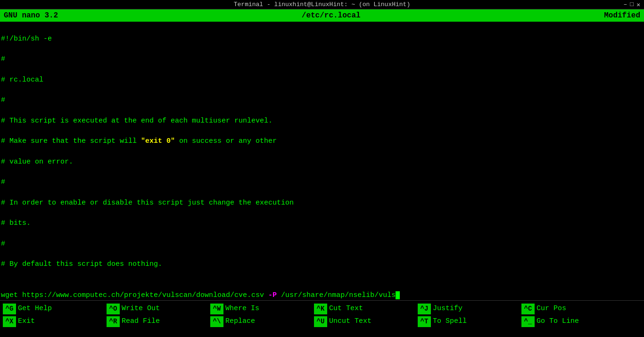 This screenshot has height=337, width=644. What do you see at coordinates (322, 223) in the screenshot?
I see `editor-line: # bits.` at bounding box center [322, 223].